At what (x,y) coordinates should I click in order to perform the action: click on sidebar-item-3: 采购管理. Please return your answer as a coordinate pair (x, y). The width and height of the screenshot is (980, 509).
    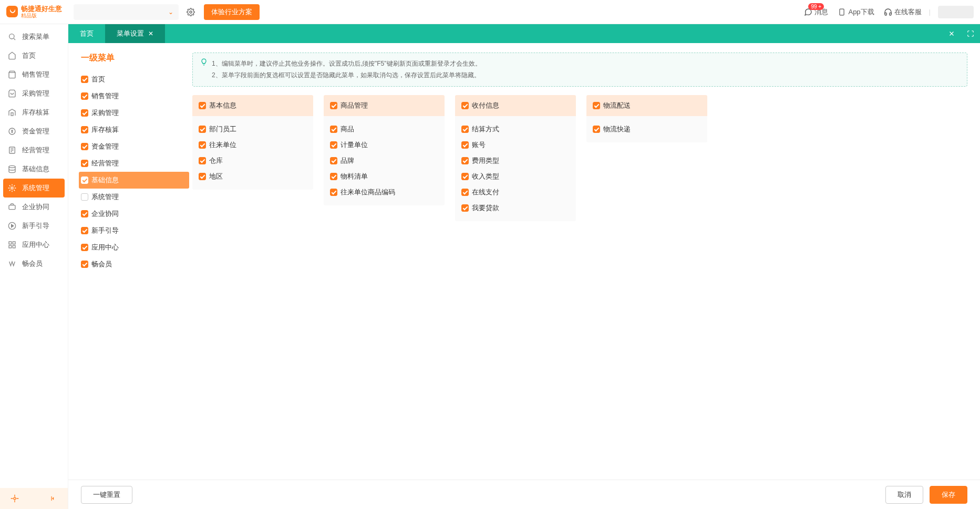
    Looking at the image, I should click on (34, 94).